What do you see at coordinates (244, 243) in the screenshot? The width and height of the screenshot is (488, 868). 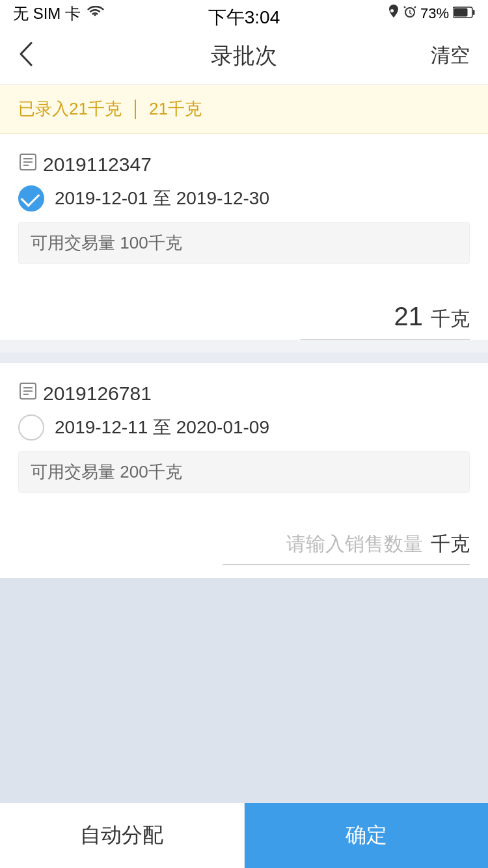 I see `batch-1-available: 可用交易量 100千克` at bounding box center [244, 243].